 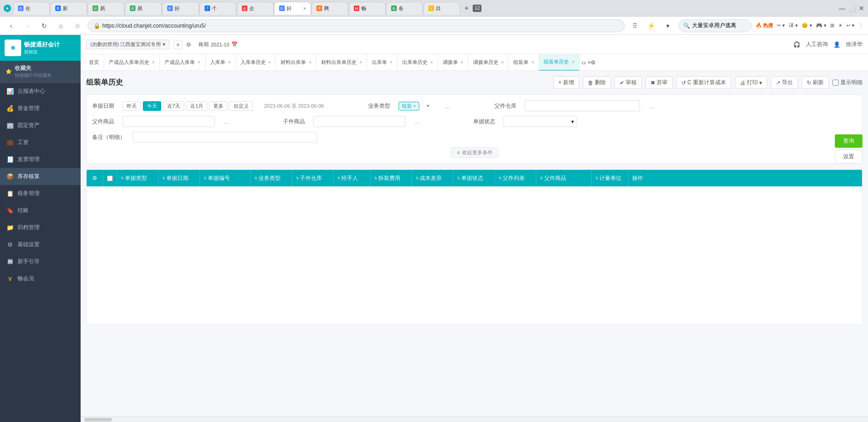 I want to click on sidebar-item-salary: 💼 工资, so click(x=41, y=143).